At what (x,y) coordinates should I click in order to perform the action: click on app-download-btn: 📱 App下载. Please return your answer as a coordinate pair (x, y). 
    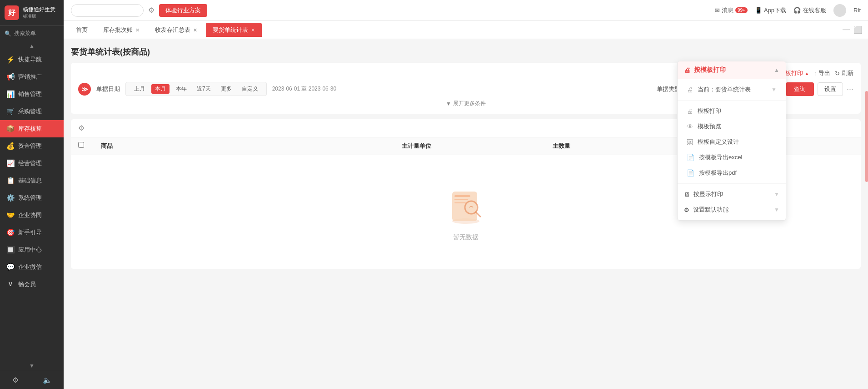
    Looking at the image, I should click on (771, 10).